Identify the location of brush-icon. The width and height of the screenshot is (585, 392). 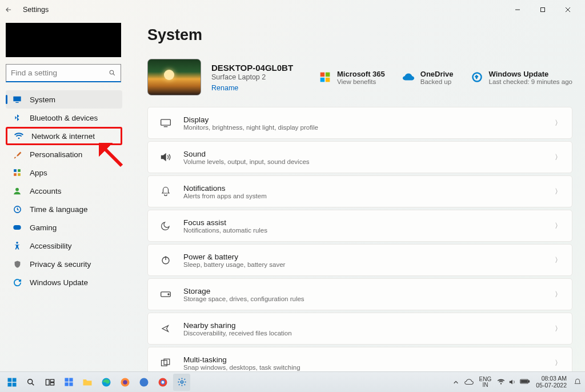
(17, 154).